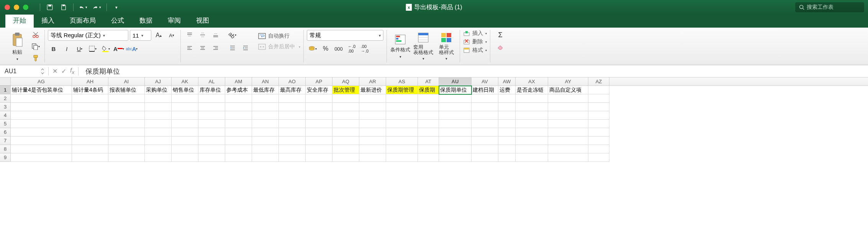 Image resolution: width=868 pixels, height=237 pixels. I want to click on cell-AU9, so click(455, 158).